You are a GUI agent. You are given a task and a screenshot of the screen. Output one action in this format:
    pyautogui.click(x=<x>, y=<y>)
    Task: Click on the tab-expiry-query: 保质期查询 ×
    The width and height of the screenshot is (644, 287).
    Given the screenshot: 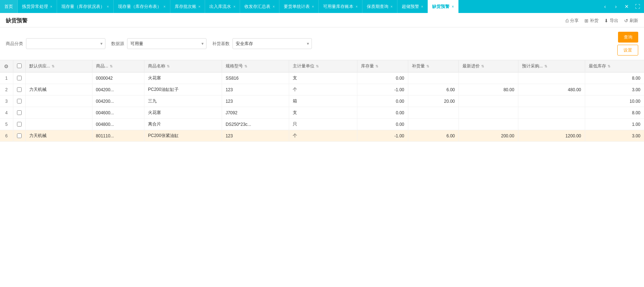 What is the action you would take?
    pyautogui.click(x=380, y=6)
    